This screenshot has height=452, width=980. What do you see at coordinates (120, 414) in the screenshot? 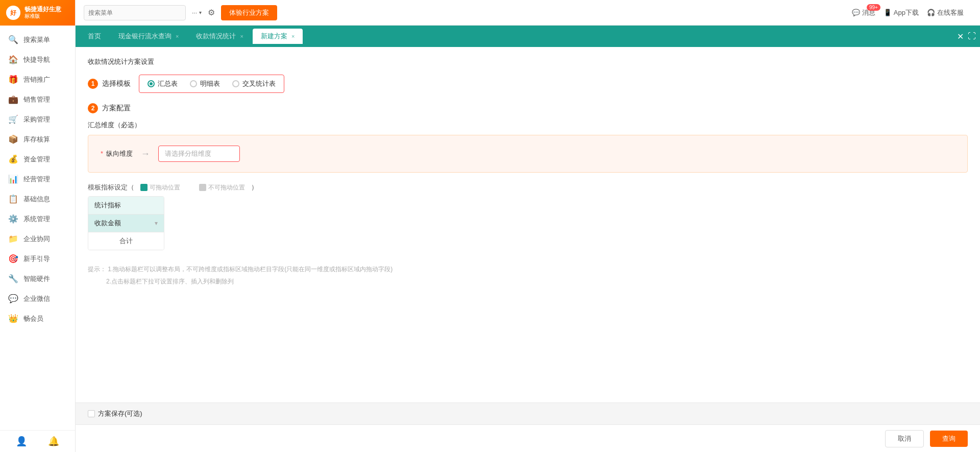
I see `save-plan-label: 方案保存(可选)` at bounding box center [120, 414].